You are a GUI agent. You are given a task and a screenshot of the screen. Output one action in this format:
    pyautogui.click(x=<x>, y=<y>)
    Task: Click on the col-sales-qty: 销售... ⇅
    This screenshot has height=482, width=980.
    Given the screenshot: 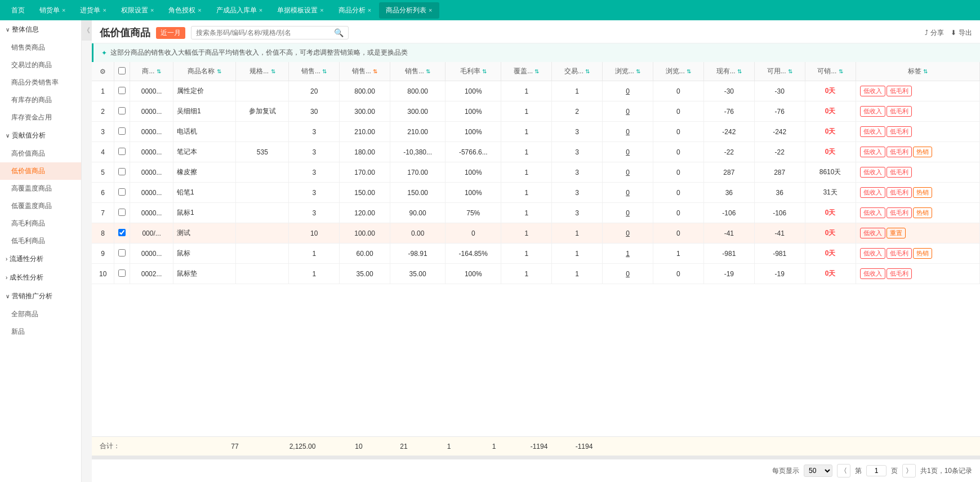 What is the action you would take?
    pyautogui.click(x=314, y=72)
    